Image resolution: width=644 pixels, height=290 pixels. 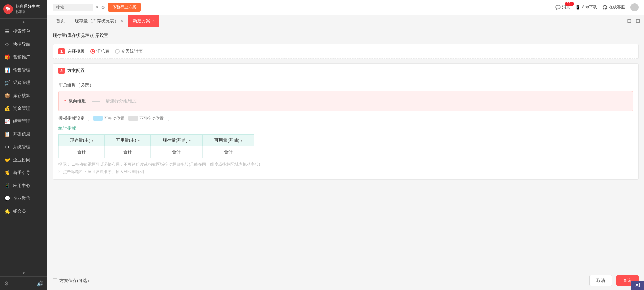 I want to click on radio-summary-table: 汇总表, so click(x=100, y=51).